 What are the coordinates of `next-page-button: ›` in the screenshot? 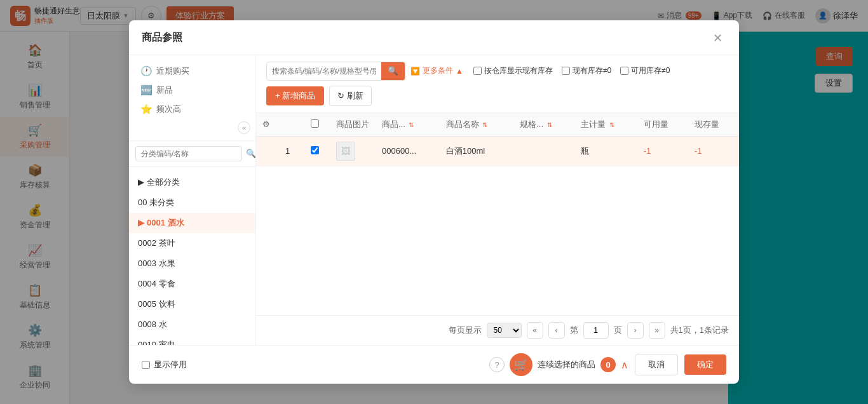 It's located at (635, 330).